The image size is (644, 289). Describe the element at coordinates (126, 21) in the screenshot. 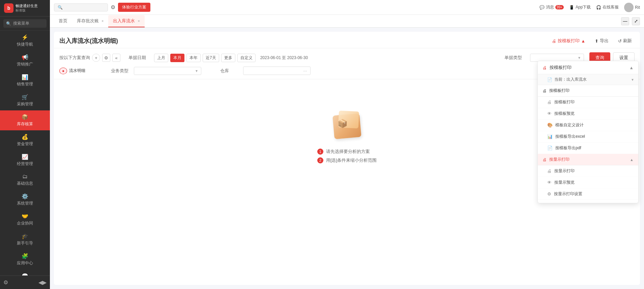

I see `tab-stock-flow: 出入库流水 ×` at that location.